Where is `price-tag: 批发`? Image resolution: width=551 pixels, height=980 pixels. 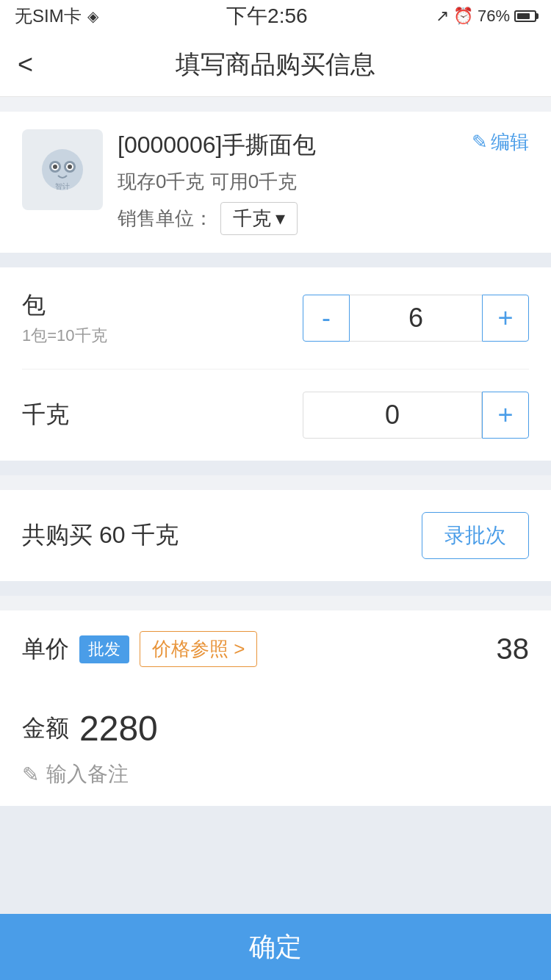 price-tag: 批发 is located at coordinates (104, 649).